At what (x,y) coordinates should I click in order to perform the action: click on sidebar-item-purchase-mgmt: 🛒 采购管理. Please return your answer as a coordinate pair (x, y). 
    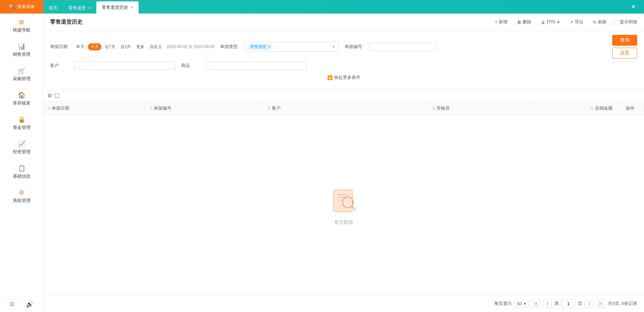
    Looking at the image, I should click on (22, 74).